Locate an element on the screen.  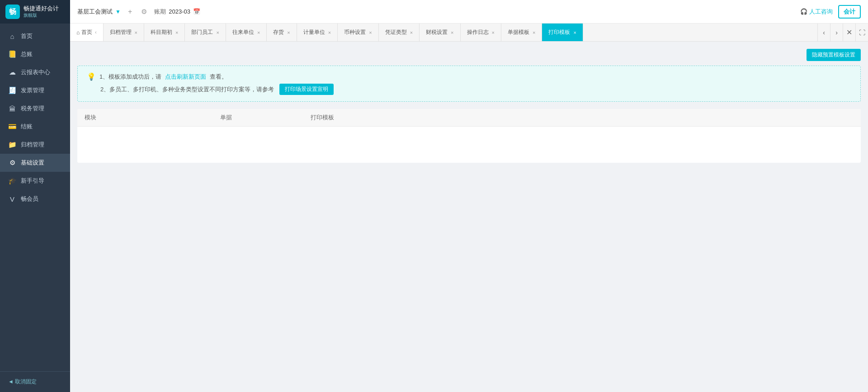
sidebar: 畅 畅捷通好会计 旗舰版 ⌂首页📒总账☁云报表中心🧾发票管理🏛税务管理💳结账📁归… is located at coordinates (35, 196).